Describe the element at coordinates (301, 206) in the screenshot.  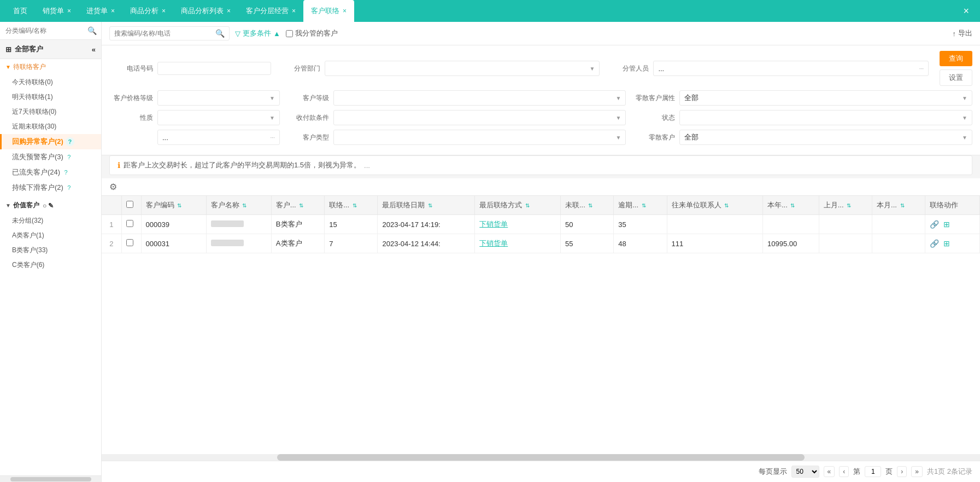
I see `sort-customer-type-icon: ⇅` at that location.